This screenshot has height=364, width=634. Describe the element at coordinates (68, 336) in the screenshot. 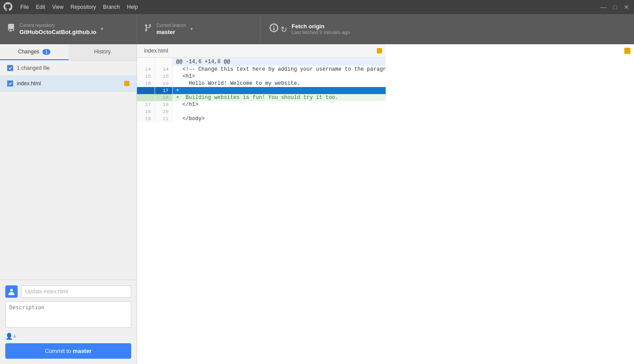

I see `commit-footer: 👤+` at that location.